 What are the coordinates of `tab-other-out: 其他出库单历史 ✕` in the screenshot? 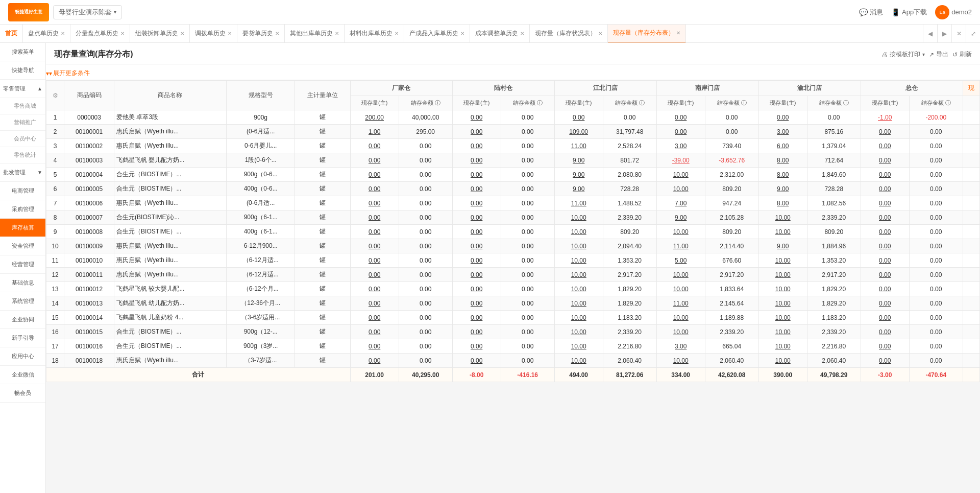 It's located at (314, 34).